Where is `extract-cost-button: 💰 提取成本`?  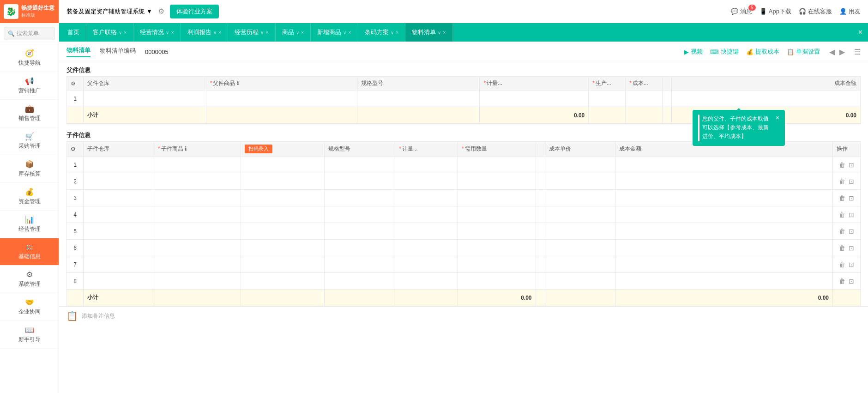 extract-cost-button: 💰 提取成本 is located at coordinates (763, 52).